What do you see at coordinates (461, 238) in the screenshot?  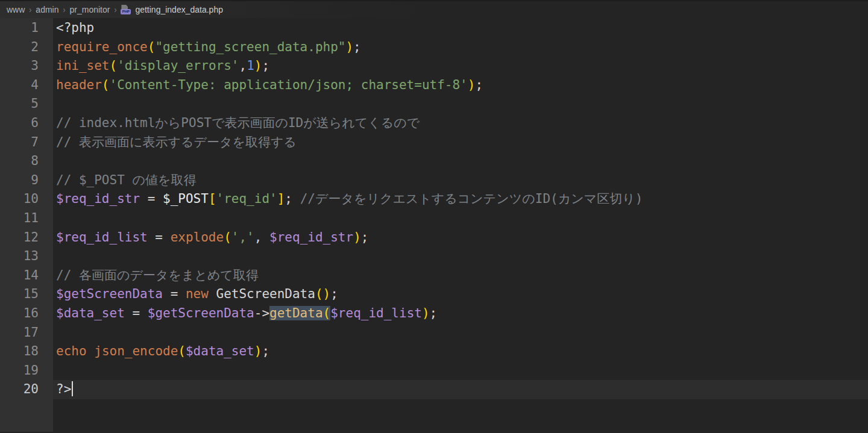 I see `code-line-content: $req_id_list = explode(',', $req_id_str)…` at bounding box center [461, 238].